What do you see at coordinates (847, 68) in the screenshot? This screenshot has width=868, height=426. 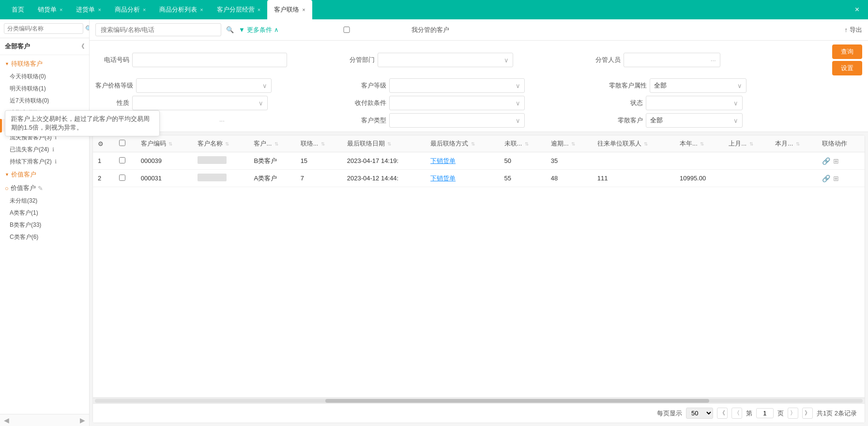 I see `settings-button: 设置` at bounding box center [847, 68].